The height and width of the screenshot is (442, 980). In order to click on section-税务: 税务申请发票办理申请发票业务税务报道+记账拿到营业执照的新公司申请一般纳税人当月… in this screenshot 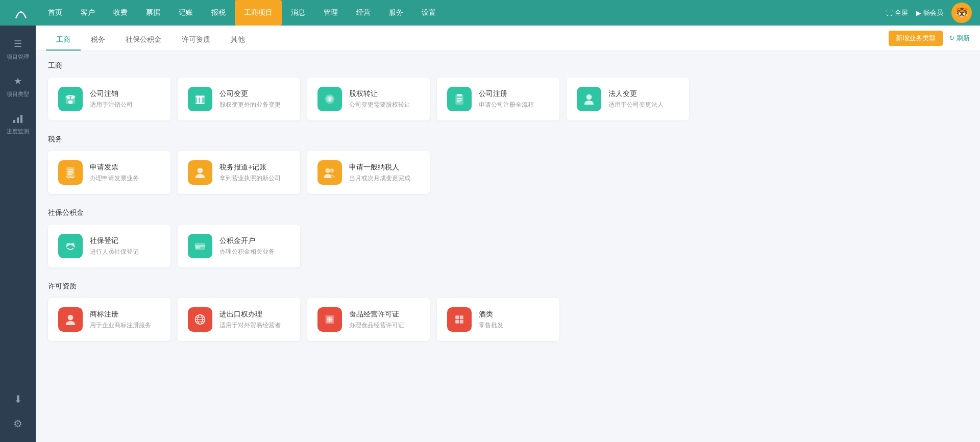, I will do `click(508, 164)`.